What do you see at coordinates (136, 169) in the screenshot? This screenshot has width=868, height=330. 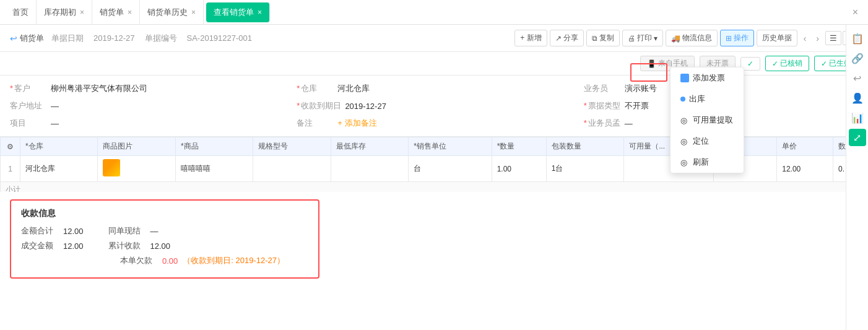 I see `row-img` at bounding box center [136, 169].